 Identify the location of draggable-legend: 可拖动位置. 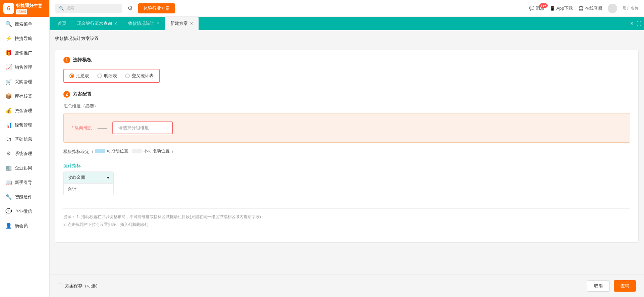
(112, 151).